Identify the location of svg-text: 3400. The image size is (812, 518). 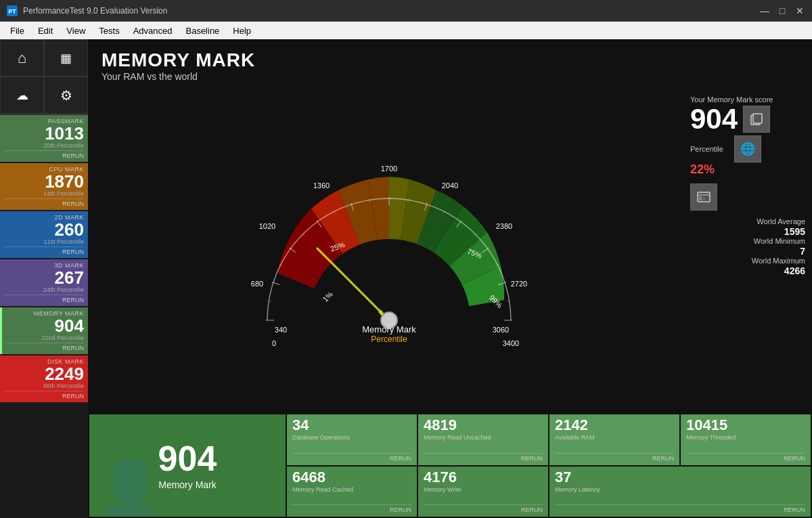
(511, 343).